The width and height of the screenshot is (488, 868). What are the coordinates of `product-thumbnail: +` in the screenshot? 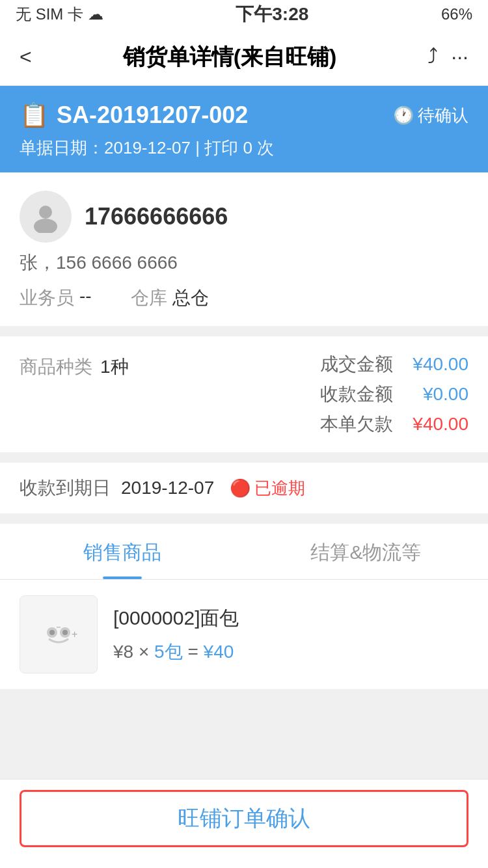 It's located at (59, 634).